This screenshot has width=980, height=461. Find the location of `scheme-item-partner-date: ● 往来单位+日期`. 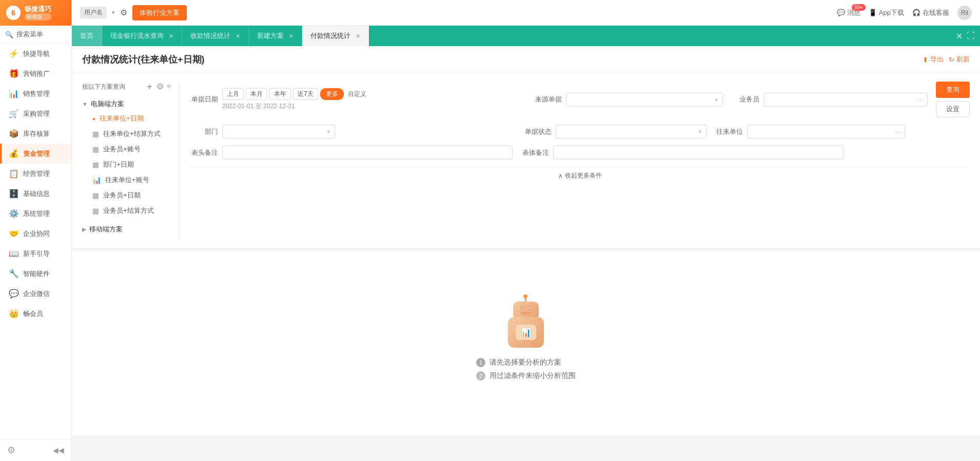

scheme-item-partner-date: ● 往来单位+日期 is located at coordinates (126, 118).